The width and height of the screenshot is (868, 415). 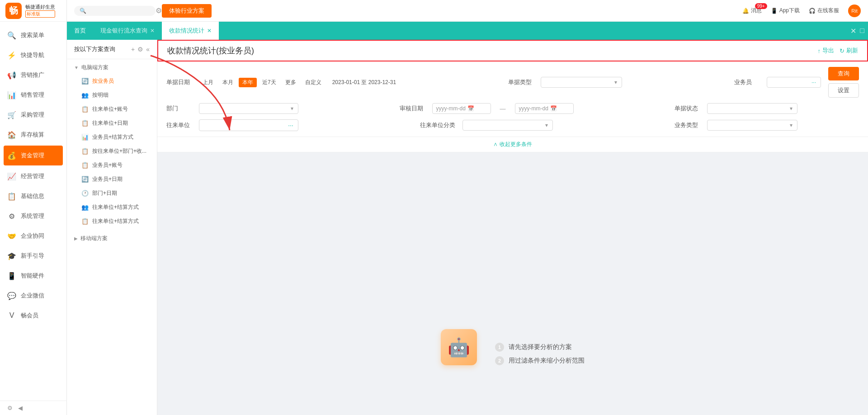 I want to click on refresh-label: 刷新, so click(x=852, y=51).